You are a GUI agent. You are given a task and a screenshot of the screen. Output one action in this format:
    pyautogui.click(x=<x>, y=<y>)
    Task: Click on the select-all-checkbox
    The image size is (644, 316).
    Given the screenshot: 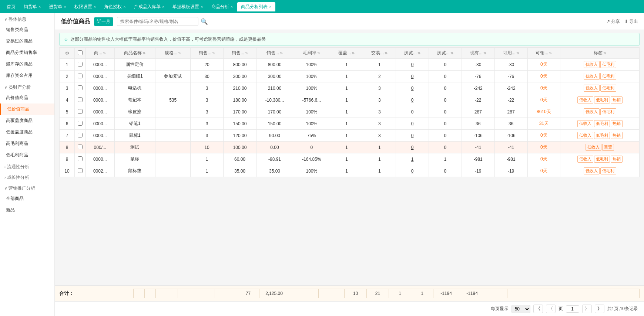 What is the action you would take?
    pyautogui.click(x=80, y=52)
    